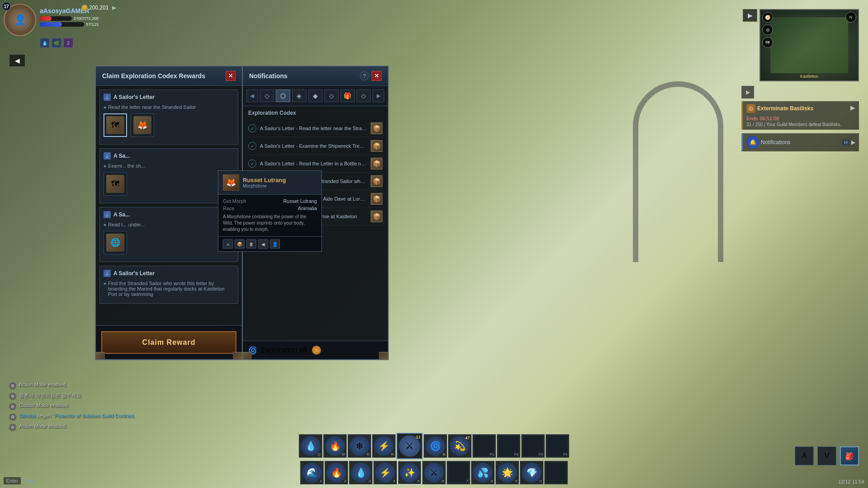  I want to click on action-slot-f4: F4, so click(557, 446).